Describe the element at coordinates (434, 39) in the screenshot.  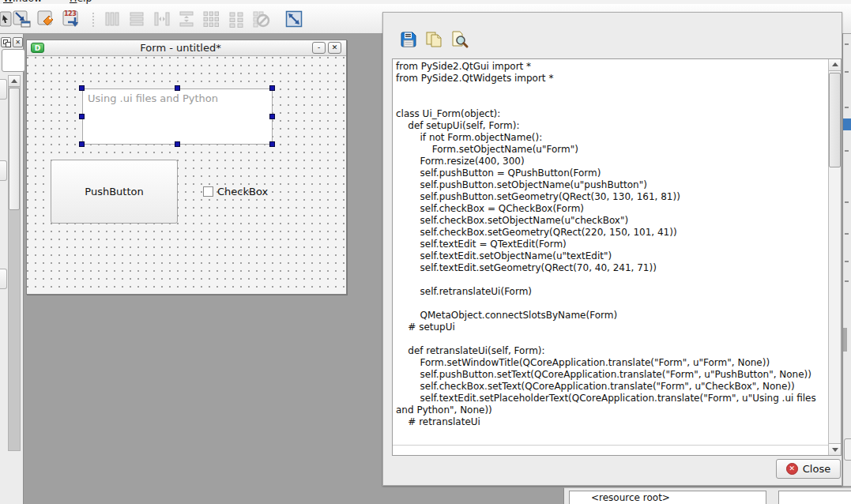
I see `copy-code-button` at that location.